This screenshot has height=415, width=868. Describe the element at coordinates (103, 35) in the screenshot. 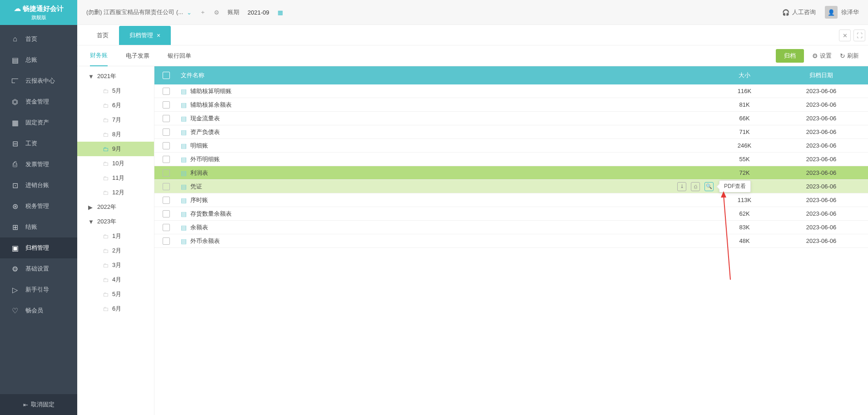

I see `tab-0: 首页` at that location.